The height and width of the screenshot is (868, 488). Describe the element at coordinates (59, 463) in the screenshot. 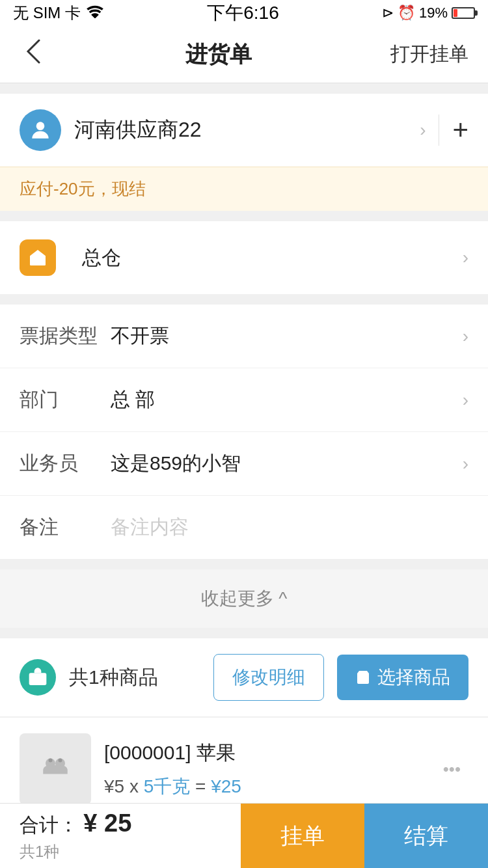

I see `staff-label: 业务员` at that location.